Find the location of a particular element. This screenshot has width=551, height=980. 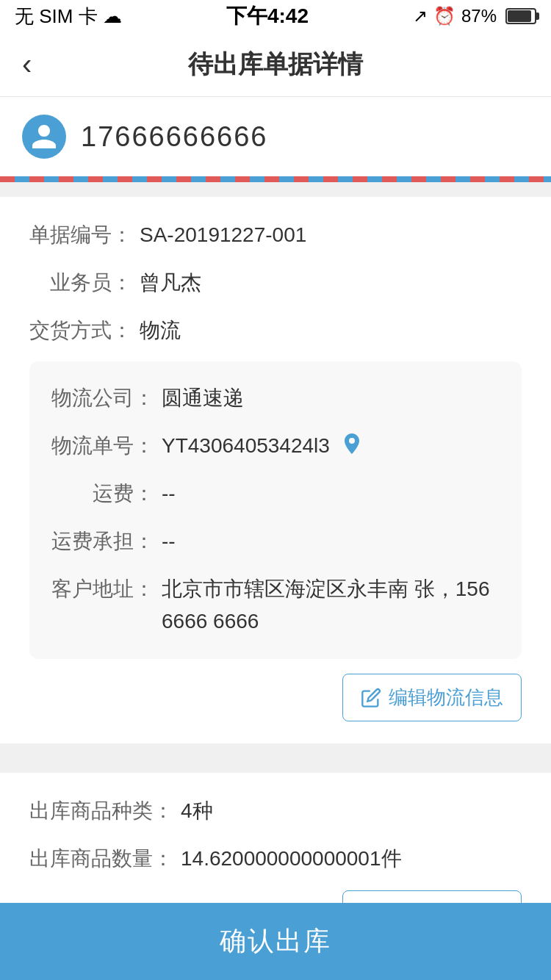

confirm-button: 确认出库 is located at coordinates (276, 942).